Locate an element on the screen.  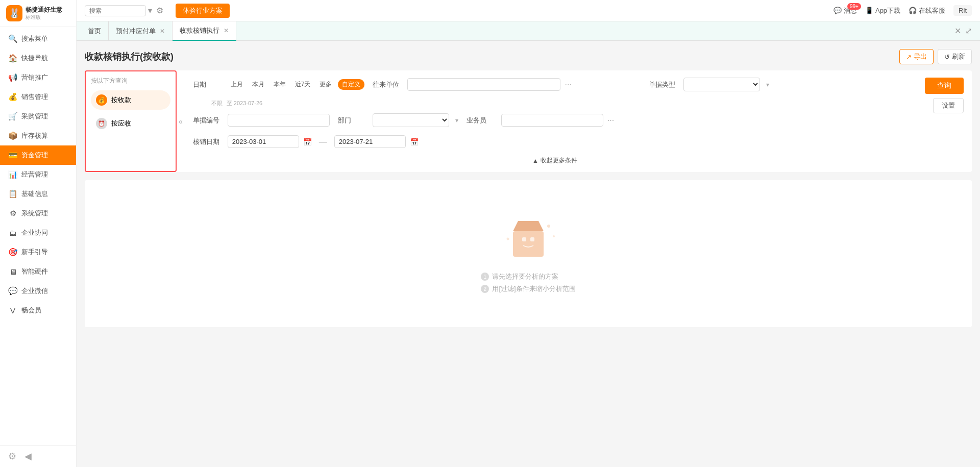
collapse-icon: ◀ is located at coordinates (28, 456).